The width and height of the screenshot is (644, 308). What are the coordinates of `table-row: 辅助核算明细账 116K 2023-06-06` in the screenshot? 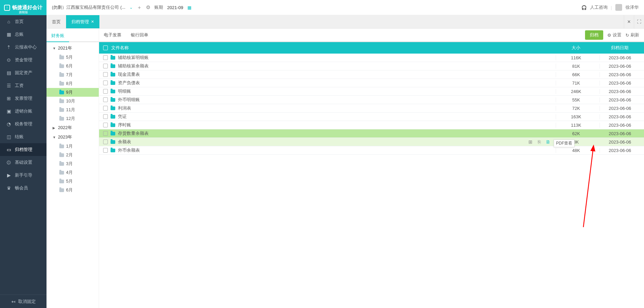 It's located at (371, 58).